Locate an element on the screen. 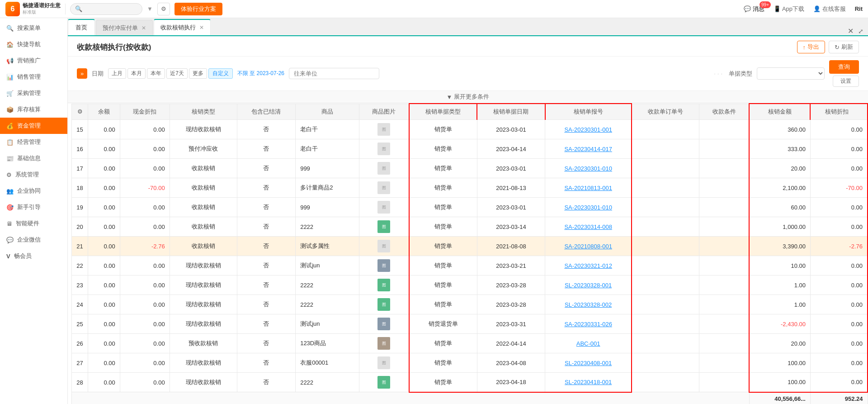  sidebar-item-hardware: 🖥 智能硬件 is located at coordinates (33, 223).